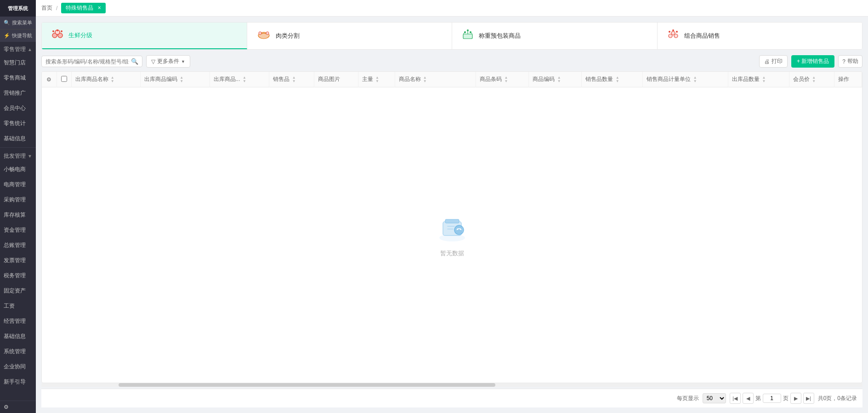 This screenshot has height=413, width=868. I want to click on print-button: 🖨 打印, so click(773, 62).